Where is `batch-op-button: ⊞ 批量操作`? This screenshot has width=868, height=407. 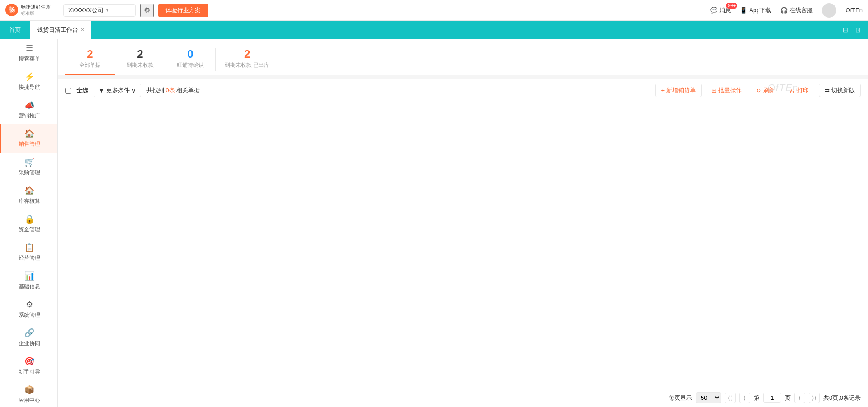
batch-op-button: ⊞ 批量操作 is located at coordinates (727, 90).